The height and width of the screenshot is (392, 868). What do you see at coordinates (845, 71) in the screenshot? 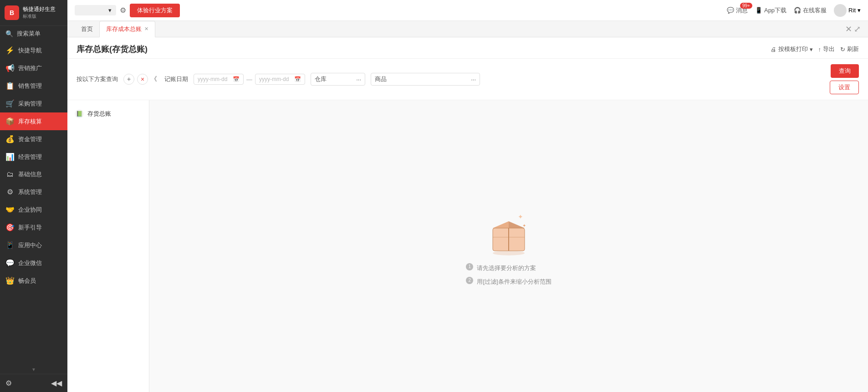
I see `query-button: 查询` at bounding box center [845, 71].